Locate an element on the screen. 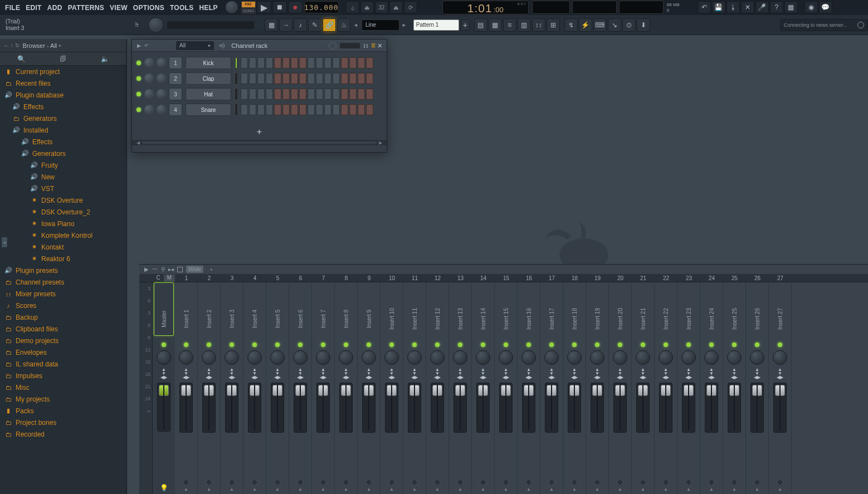 The height and width of the screenshot is (494, 868). cr-filter-select: All▸ is located at coordinates (195, 46).